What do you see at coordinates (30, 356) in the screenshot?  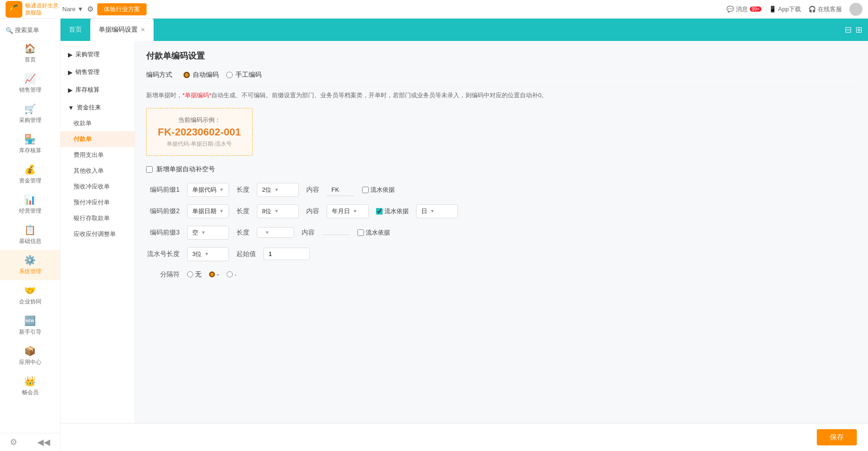 I see `sidebar-item-apps: 📦 应用中心` at bounding box center [30, 356].